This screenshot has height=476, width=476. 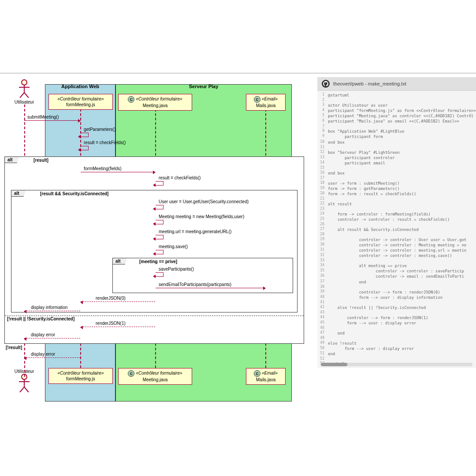 I want to click on code-line: 46, so click(x=397, y=328).